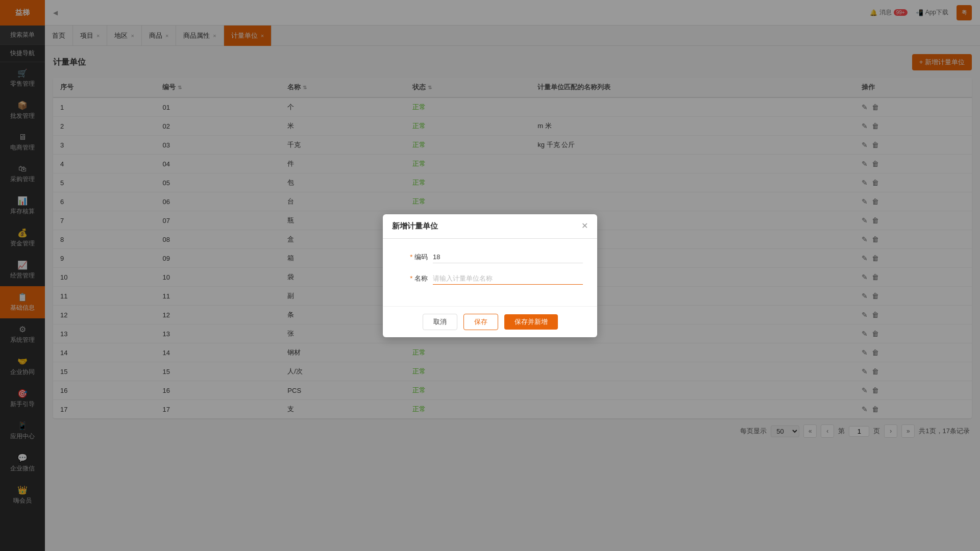 Image resolution: width=980 pixels, height=551 pixels. What do you see at coordinates (490, 257) in the screenshot?
I see `code-form-row: 编码` at bounding box center [490, 257].